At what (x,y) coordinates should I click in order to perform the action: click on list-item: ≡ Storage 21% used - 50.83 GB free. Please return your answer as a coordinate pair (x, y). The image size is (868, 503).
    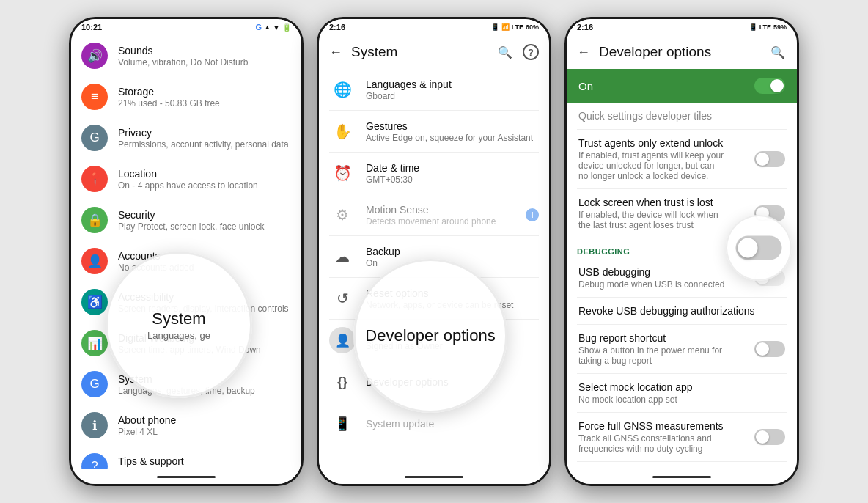
    Looking at the image, I should click on (186, 97).